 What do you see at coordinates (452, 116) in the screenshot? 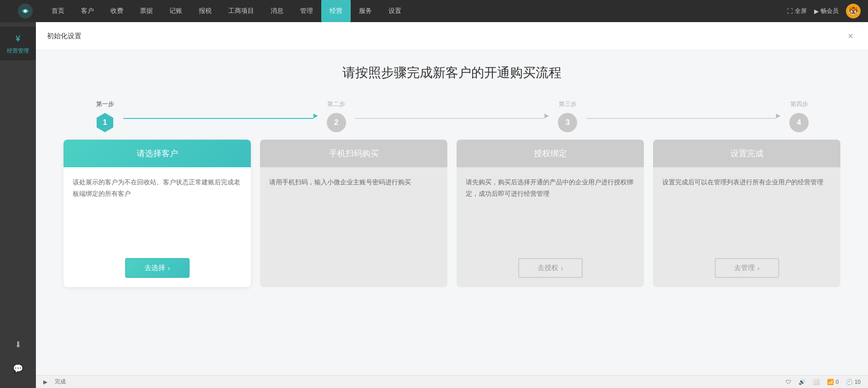
I see `steps-row: 第一步 1 ▶ 第二步 2 ▶` at bounding box center [452, 116].